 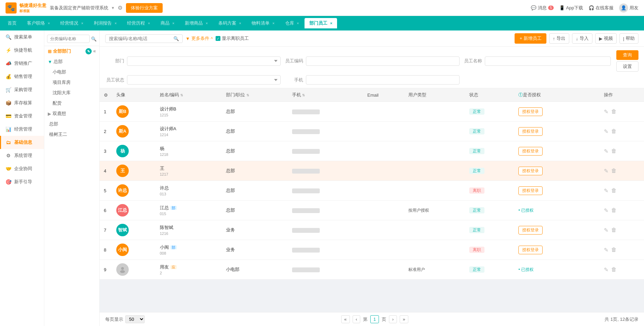 I want to click on search-input, so click(x=140, y=39).